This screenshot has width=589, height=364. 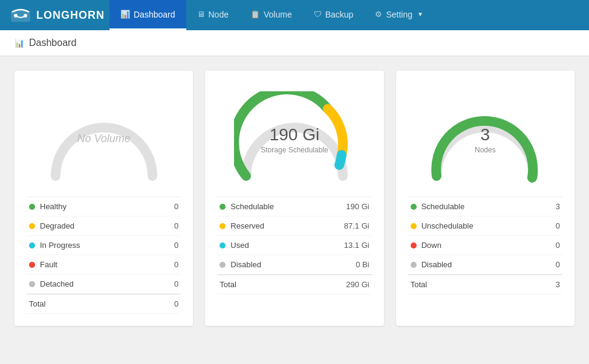 I want to click on volume-stat-table: Healthy 0 Degraded 0 In Progress 0, so click(x=104, y=255).